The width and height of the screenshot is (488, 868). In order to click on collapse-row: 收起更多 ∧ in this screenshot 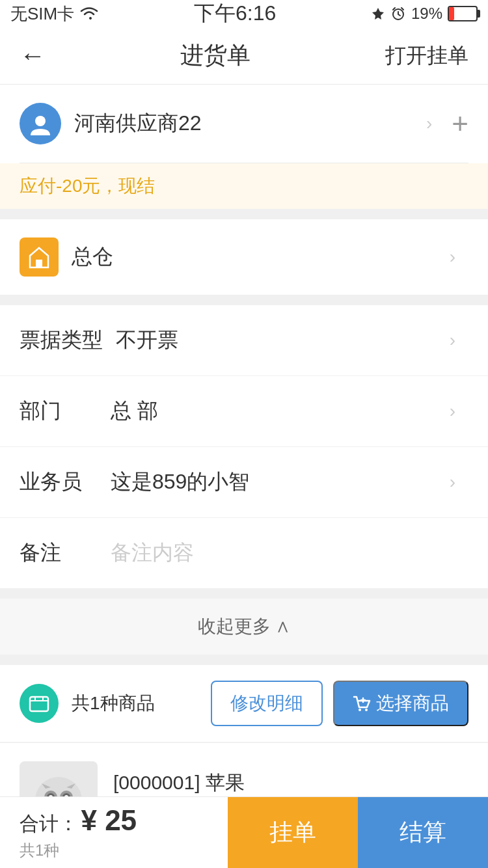, I will do `click(244, 627)`.